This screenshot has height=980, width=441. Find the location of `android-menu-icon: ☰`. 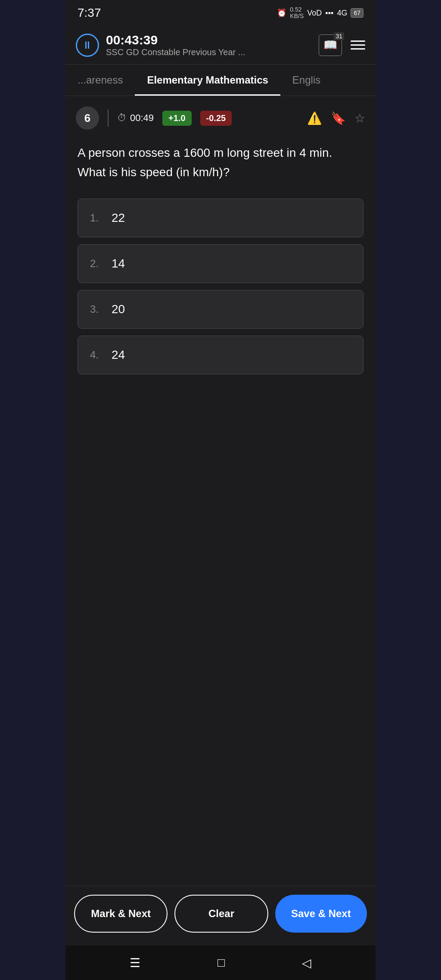

android-menu-icon: ☰ is located at coordinates (135, 963).